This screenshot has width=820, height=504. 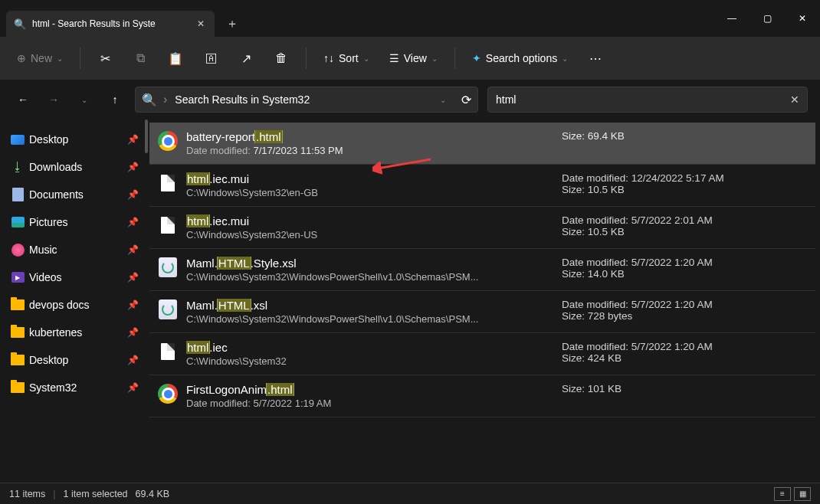 What do you see at coordinates (665, 389) in the screenshot?
I see `result-meta: Size: 101 KB` at bounding box center [665, 389].